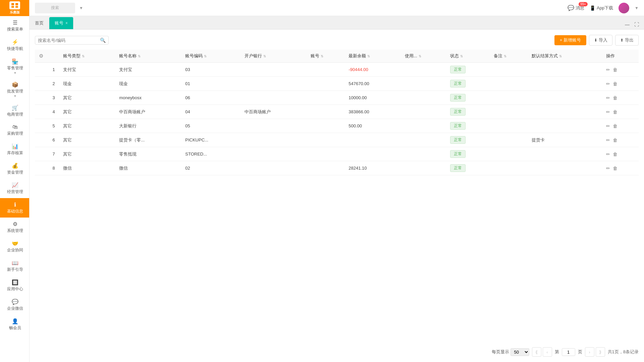 Image resolution: width=644 pixels, height=362 pixels. I want to click on row-num: 2, so click(54, 84).